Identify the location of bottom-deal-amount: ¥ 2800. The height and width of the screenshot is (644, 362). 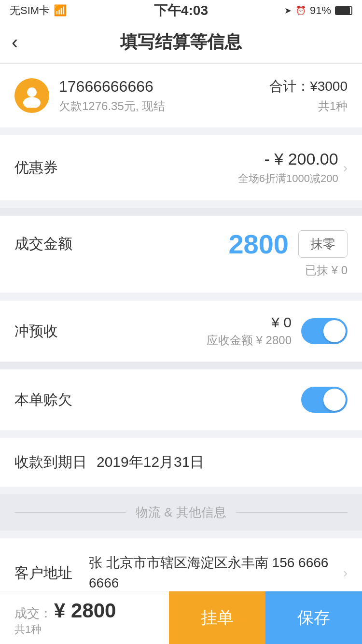
(85, 611).